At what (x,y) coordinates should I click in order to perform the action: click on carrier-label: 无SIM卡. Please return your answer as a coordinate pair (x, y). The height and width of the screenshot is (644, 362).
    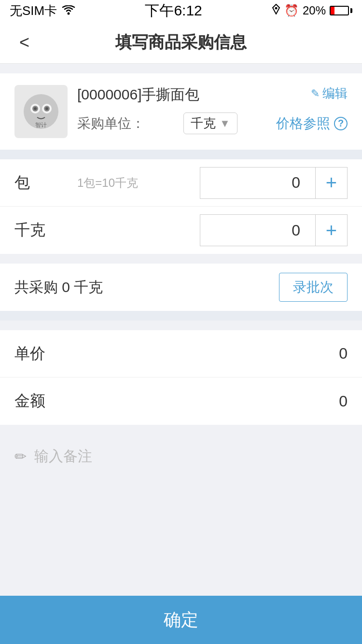
    Looking at the image, I should click on (33, 11).